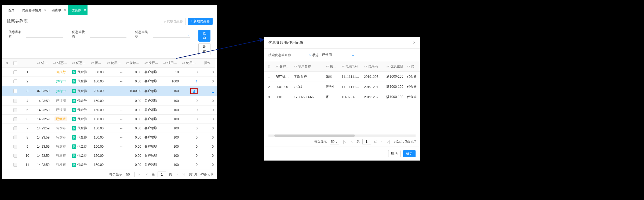  I want to click on table-row: 3 07 23:59 执行中 代代金券 200.00 -- 1000.00 客户…, so click(110, 91).